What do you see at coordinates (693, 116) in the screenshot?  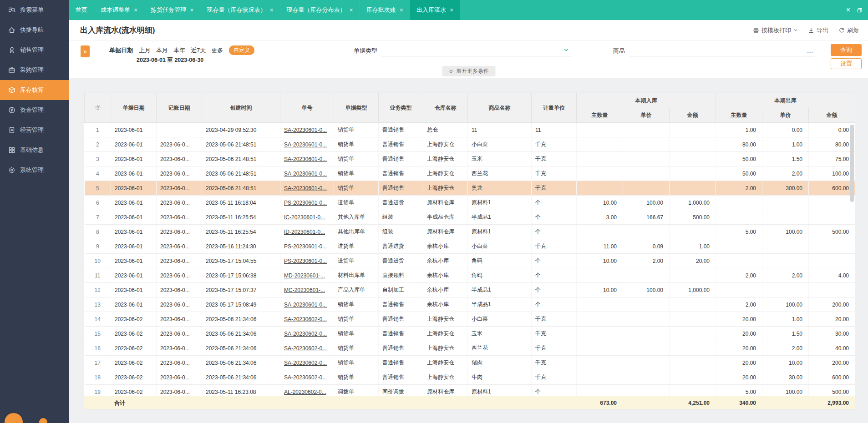 I see `col-in-amount: 金额` at bounding box center [693, 116].